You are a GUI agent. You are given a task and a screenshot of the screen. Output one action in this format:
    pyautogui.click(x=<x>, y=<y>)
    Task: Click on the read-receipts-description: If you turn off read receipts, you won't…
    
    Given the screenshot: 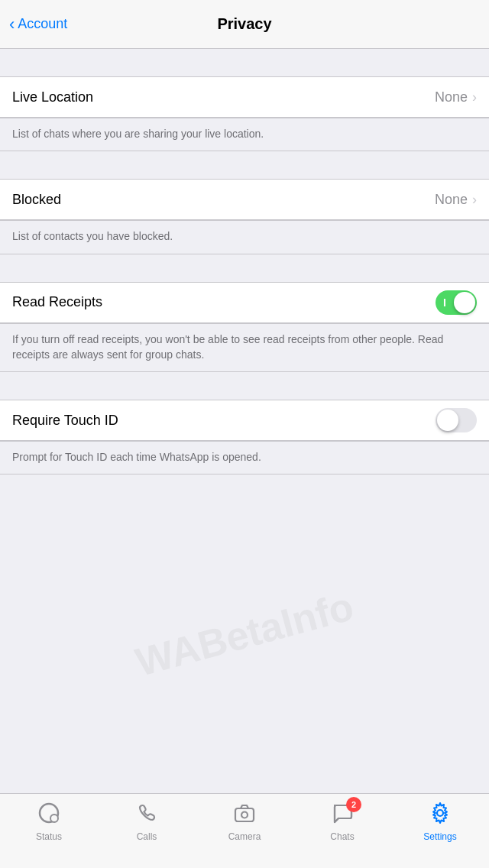 What is the action you would take?
    pyautogui.click(x=228, y=347)
    